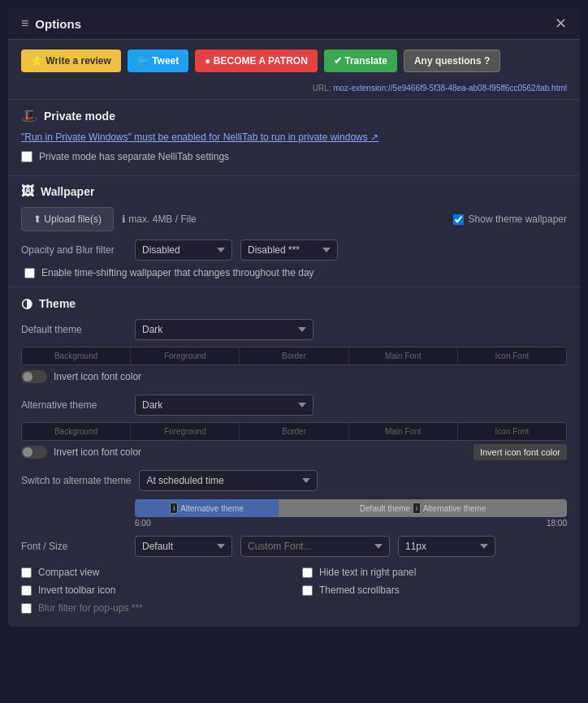  I want to click on invert-default-label: Invert icon font color, so click(97, 377).